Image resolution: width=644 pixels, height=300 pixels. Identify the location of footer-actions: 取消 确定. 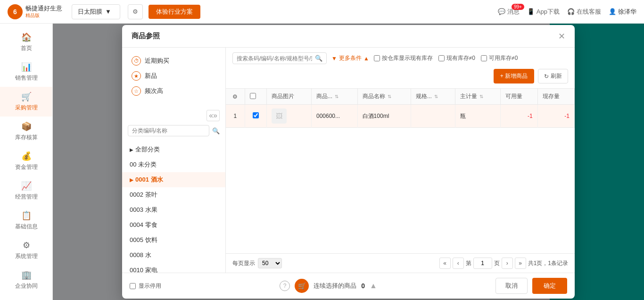
(531, 286).